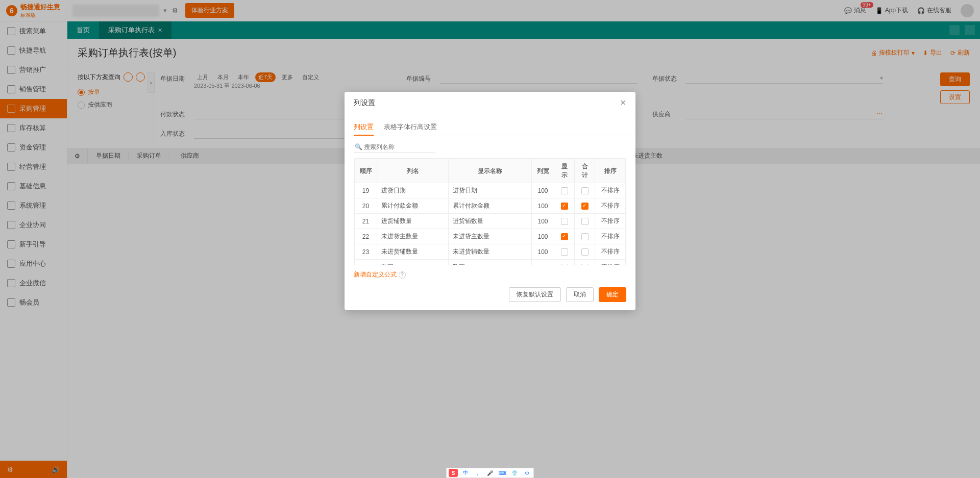 The image size is (980, 478). I want to click on ime-key: ⌨, so click(502, 473).